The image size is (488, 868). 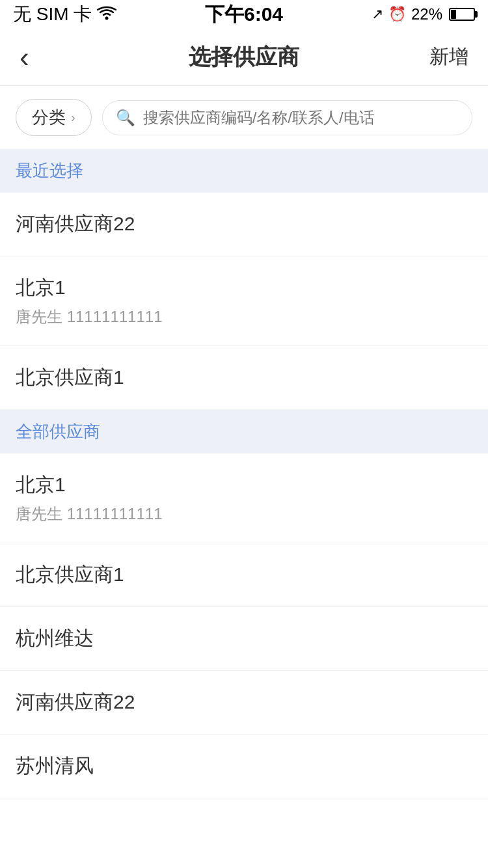 I want to click on carrier-text: 无 SIM 卡, so click(x=52, y=14).